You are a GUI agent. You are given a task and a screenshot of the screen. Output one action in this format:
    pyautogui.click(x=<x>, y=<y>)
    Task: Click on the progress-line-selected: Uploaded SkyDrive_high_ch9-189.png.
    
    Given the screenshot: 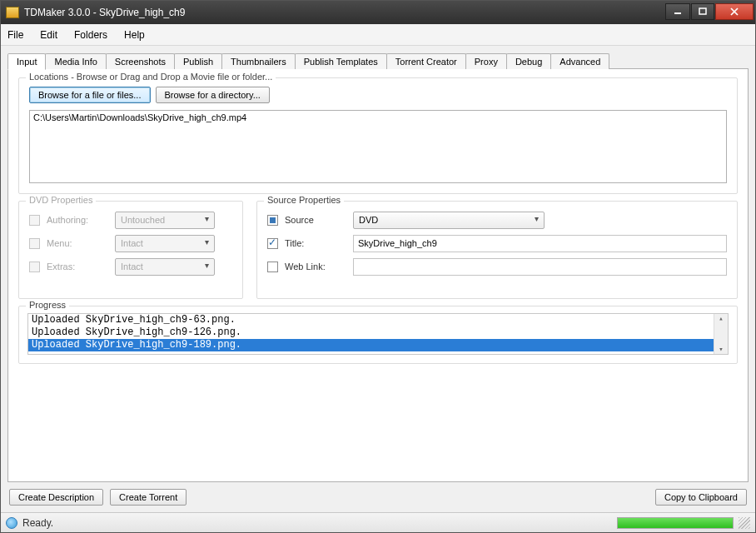 What is the action you would take?
    pyautogui.click(x=371, y=345)
    